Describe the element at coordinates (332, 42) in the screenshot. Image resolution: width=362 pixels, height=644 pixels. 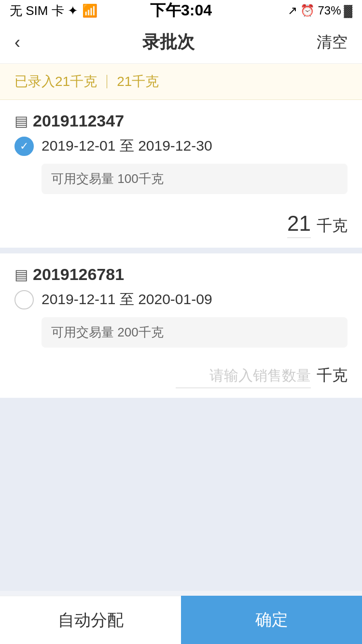
I see `clear-button: 清空` at that location.